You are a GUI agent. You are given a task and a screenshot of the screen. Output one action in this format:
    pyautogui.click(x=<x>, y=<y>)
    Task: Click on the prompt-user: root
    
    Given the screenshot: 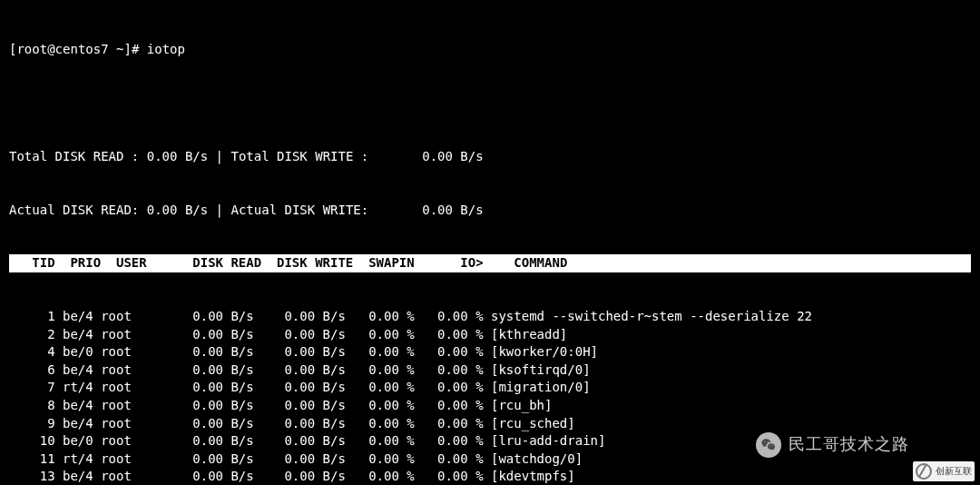 What is the action you would take?
    pyautogui.click(x=32, y=49)
    